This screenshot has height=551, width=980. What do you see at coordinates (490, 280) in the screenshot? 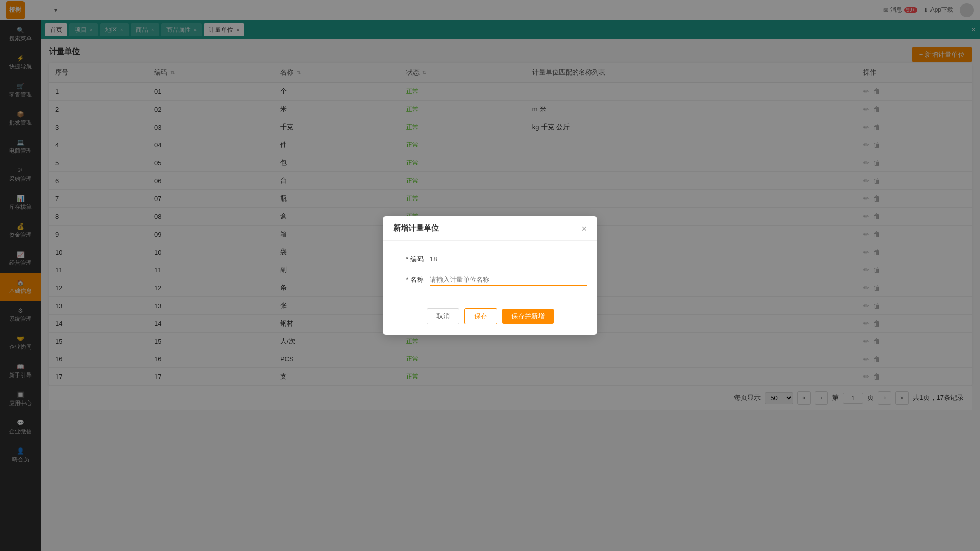
I see `form-row-name: * 名称` at bounding box center [490, 280].